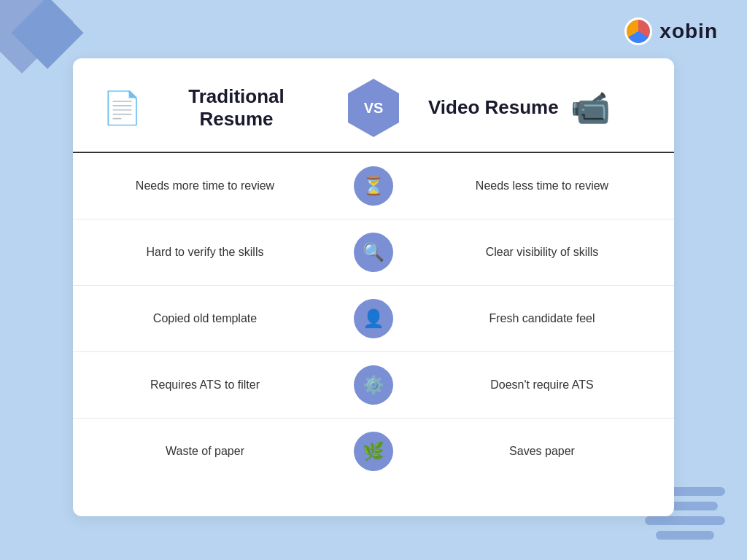 This screenshot has height=560, width=747. Describe the element at coordinates (638, 31) in the screenshot. I see `logo-icon` at that location.